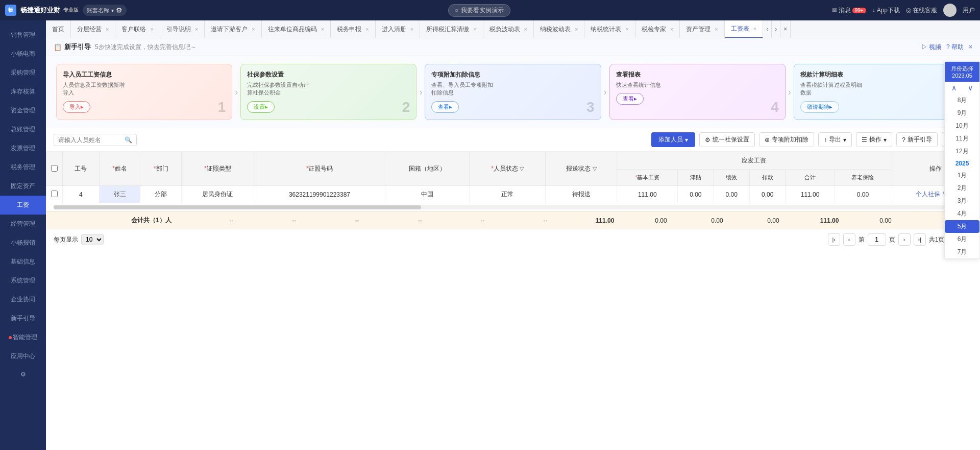 This screenshot has width=980, height=450. Describe the element at coordinates (129, 140) in the screenshot. I see `search-icon: 🔍` at that location.